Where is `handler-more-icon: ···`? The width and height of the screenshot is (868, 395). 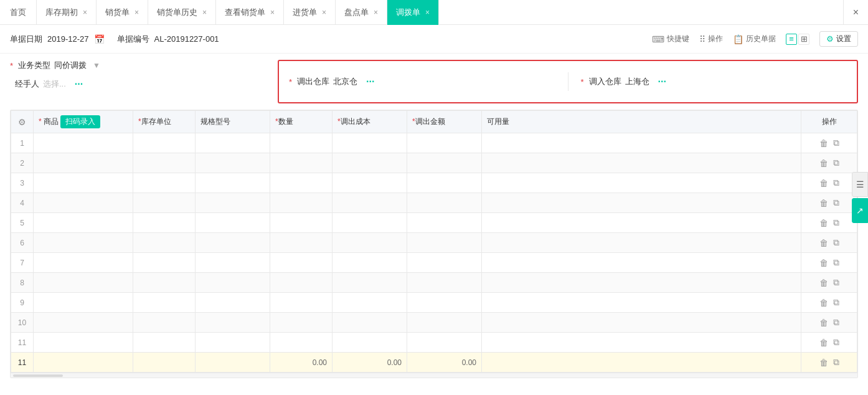 handler-more-icon: ··· is located at coordinates (78, 84).